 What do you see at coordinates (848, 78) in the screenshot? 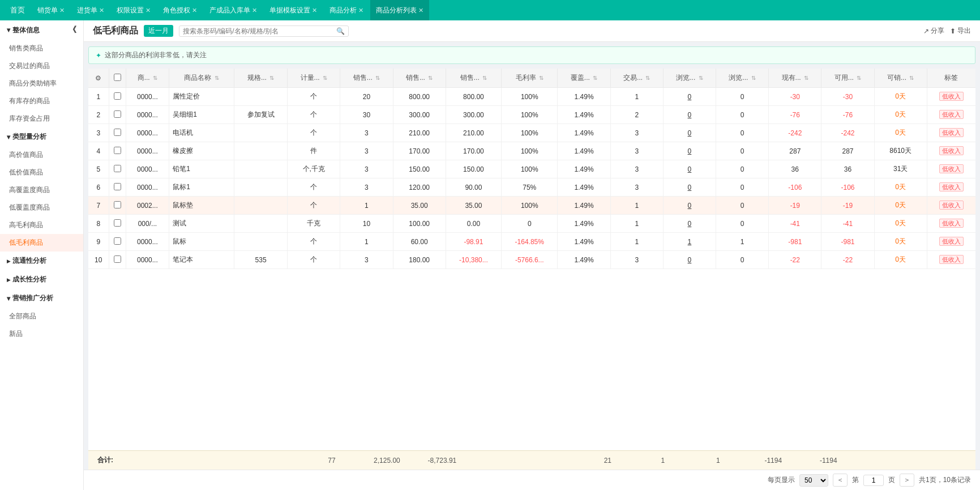
I see `col-available-stock: 可用... ⇅` at bounding box center [848, 78].